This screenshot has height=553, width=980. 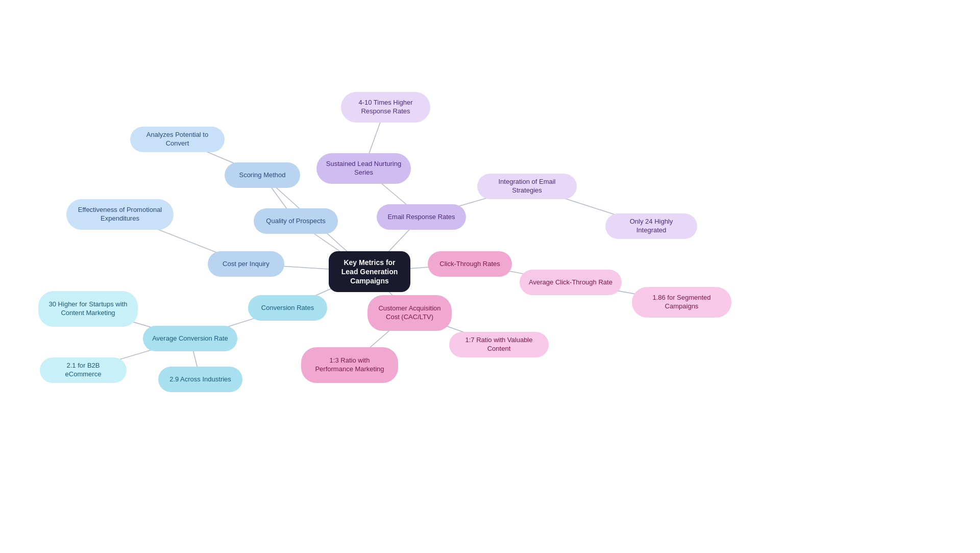 I want to click on effectiveness-node: Effectiveness of Promotional Expenditure…, so click(x=120, y=214).